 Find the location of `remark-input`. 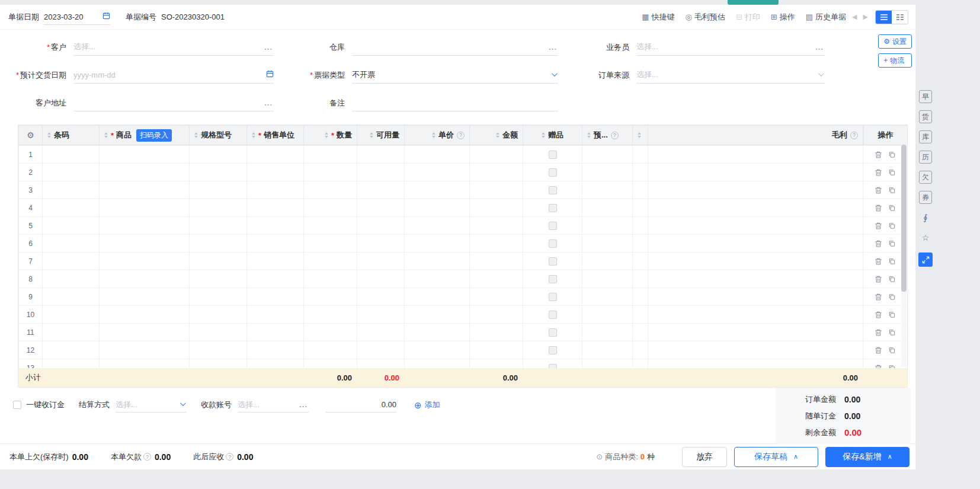

remark-input is located at coordinates (455, 103).